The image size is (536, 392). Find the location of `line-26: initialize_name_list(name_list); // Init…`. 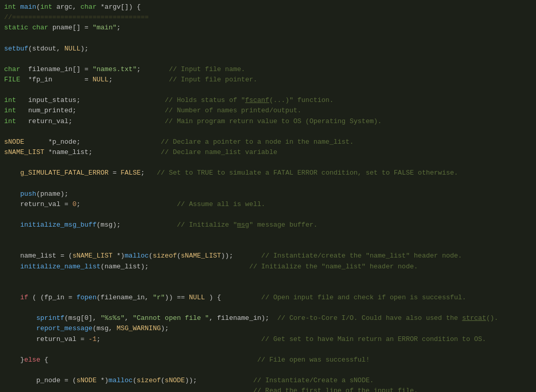

line-26: initialize_name_list(name_list); // Init… is located at coordinates (270, 267).